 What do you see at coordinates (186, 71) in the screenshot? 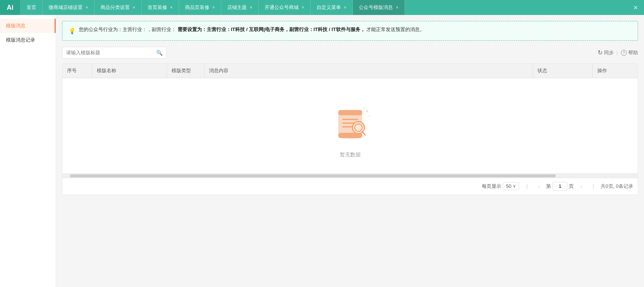
I see `th-type: 模版类型` at bounding box center [186, 71].